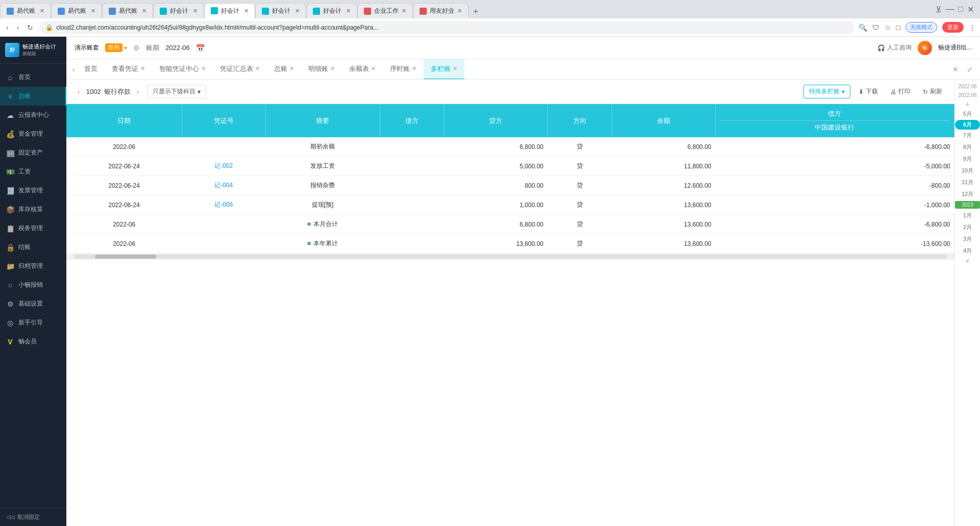 Image resolution: width=980 pixels, height=526 pixels. I want to click on sidebar-item-salary: 💵 工资, so click(33, 171).